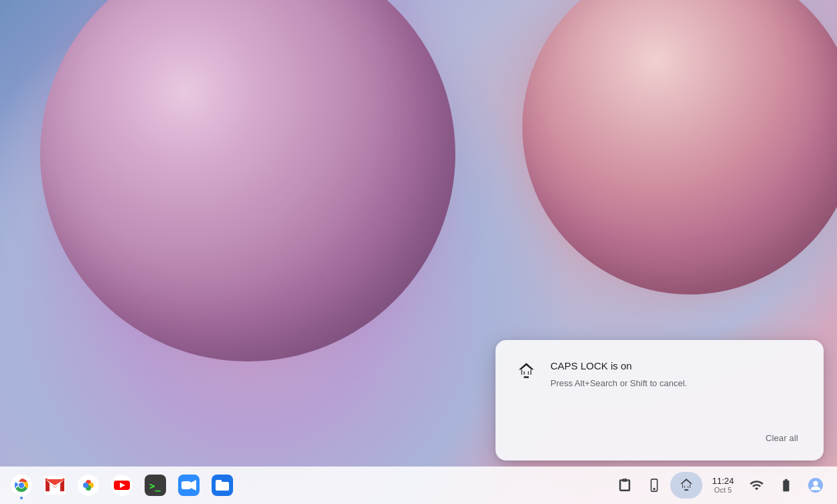 The height and width of the screenshot is (504, 837). What do you see at coordinates (526, 372) in the screenshot?
I see `caps-lock-notification-icon` at bounding box center [526, 372].